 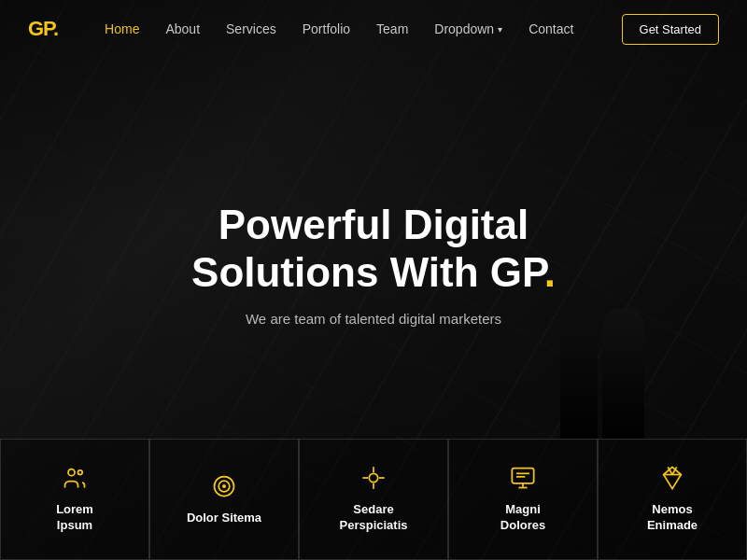 What do you see at coordinates (183, 29) in the screenshot?
I see `nav-about: About` at bounding box center [183, 29].